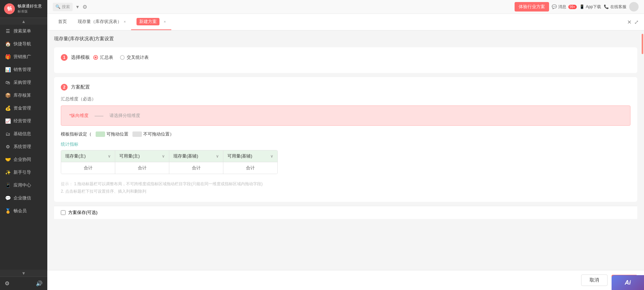 Image resolution: width=644 pixels, height=290 pixels. What do you see at coordinates (24, 160) in the screenshot?
I see `sidebar-item-enterprise: 🤝 企业协同` at bounding box center [24, 160].